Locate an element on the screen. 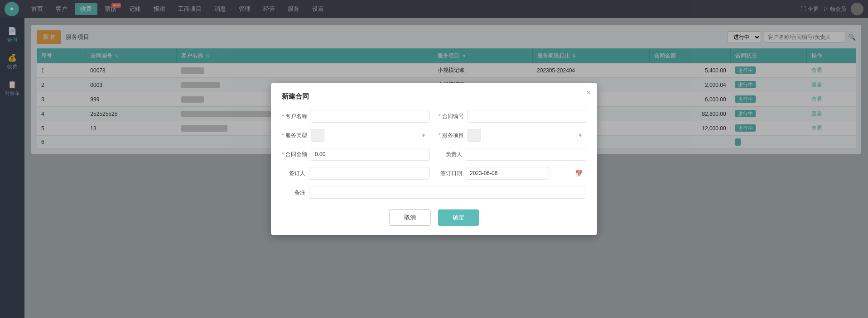 The width and height of the screenshot is (868, 318). service-type-label: 服务类型 is located at coordinates (294, 136).